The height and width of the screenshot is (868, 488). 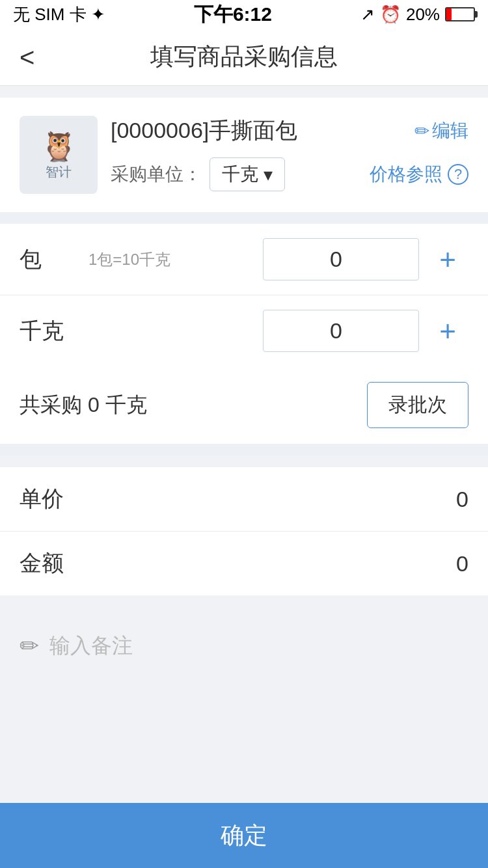 What do you see at coordinates (290, 174) in the screenshot?
I see `purchase-unit-row: 采购单位： 千克 ▾ 价格参照 ?` at bounding box center [290, 174].